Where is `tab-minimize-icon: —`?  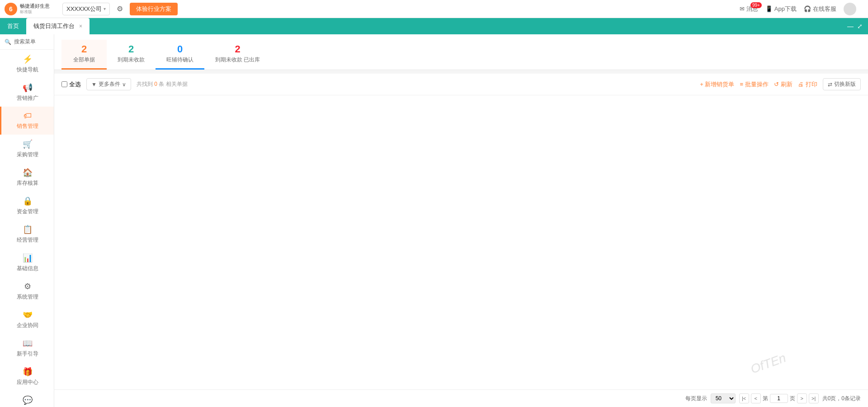 tab-minimize-icon: — is located at coordinates (850, 26).